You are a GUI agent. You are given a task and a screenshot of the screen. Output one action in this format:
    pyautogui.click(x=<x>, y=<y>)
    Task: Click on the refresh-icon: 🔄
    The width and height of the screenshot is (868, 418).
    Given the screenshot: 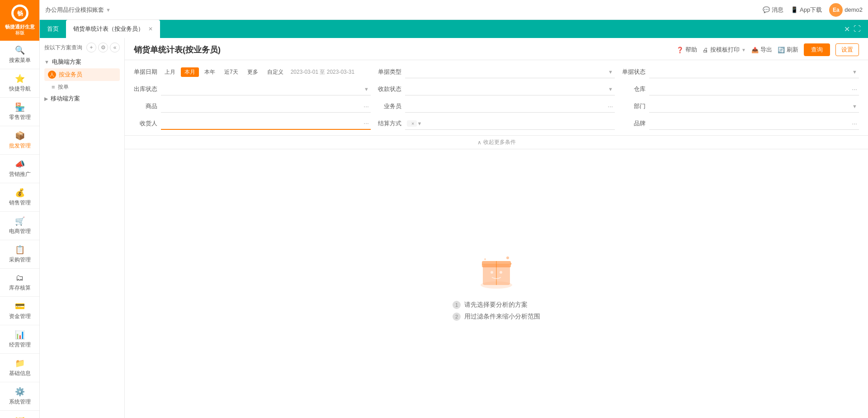 What is the action you would take?
    pyautogui.click(x=781, y=50)
    